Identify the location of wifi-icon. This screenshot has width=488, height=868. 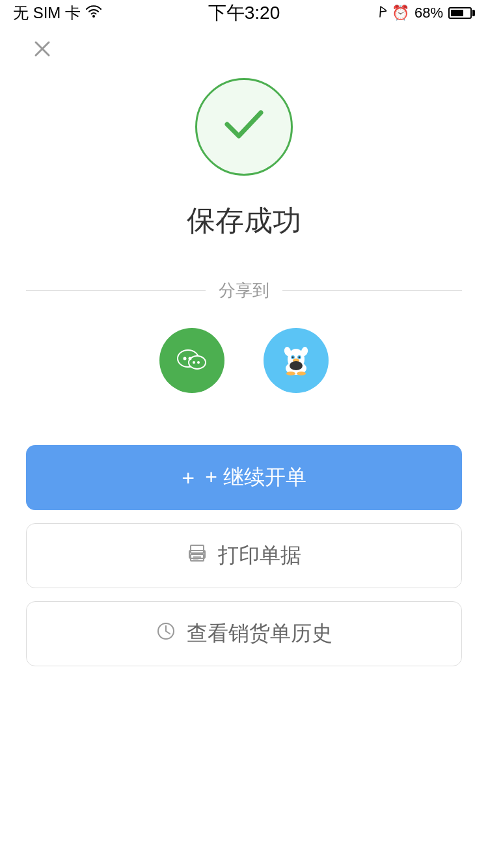
(94, 13).